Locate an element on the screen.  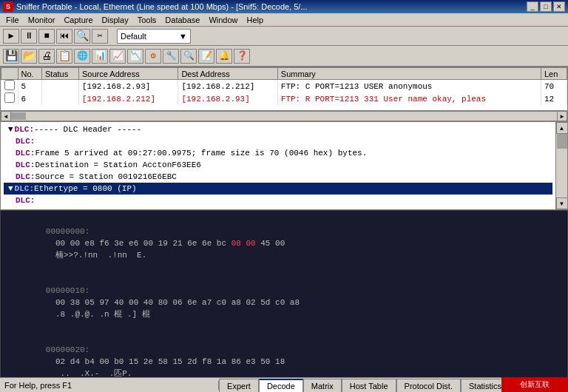
pkt-summary-1: FTP: C PORT=1213 USER anonymous is located at coordinates (409, 87).